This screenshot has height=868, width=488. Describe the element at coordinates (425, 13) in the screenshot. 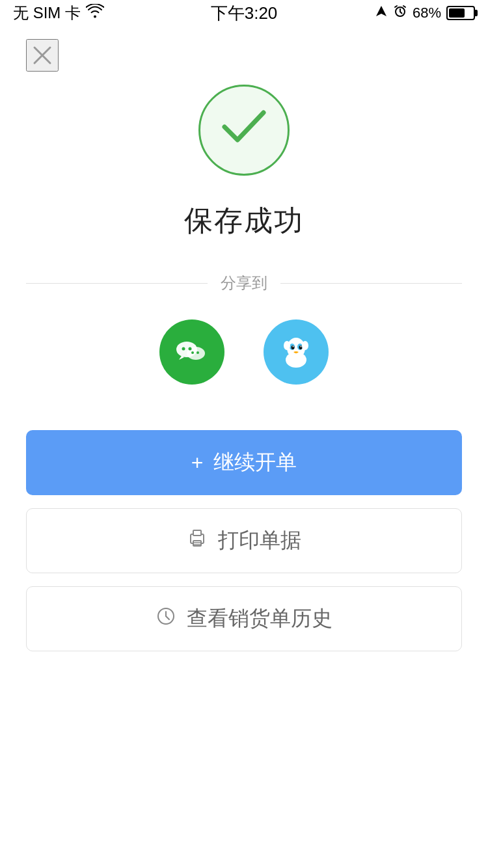

I see `status-right: 68%` at that location.